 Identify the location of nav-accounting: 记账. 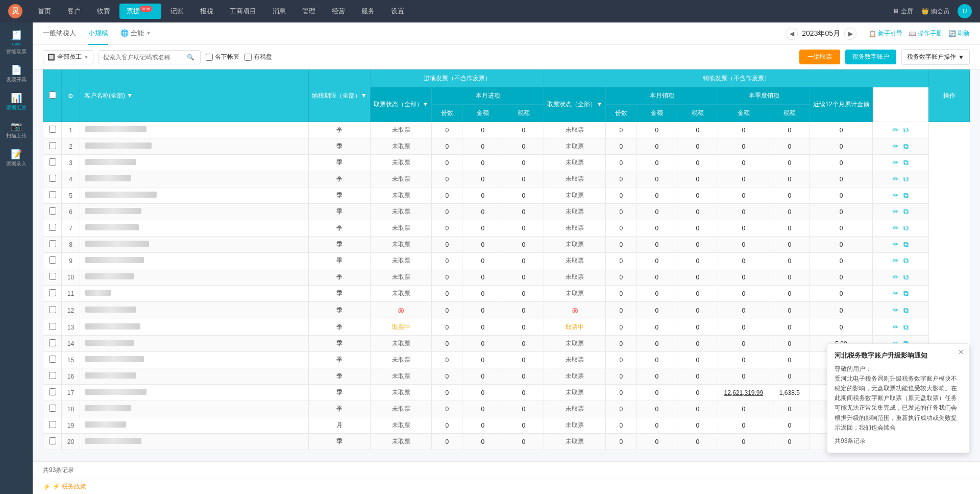
(177, 11).